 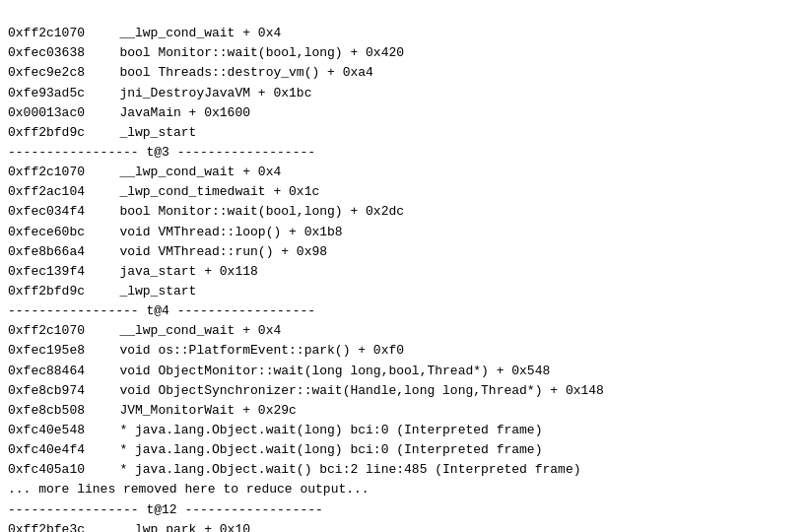 I want to click on address: 0xfe8b66a4, so click(x=52, y=252).